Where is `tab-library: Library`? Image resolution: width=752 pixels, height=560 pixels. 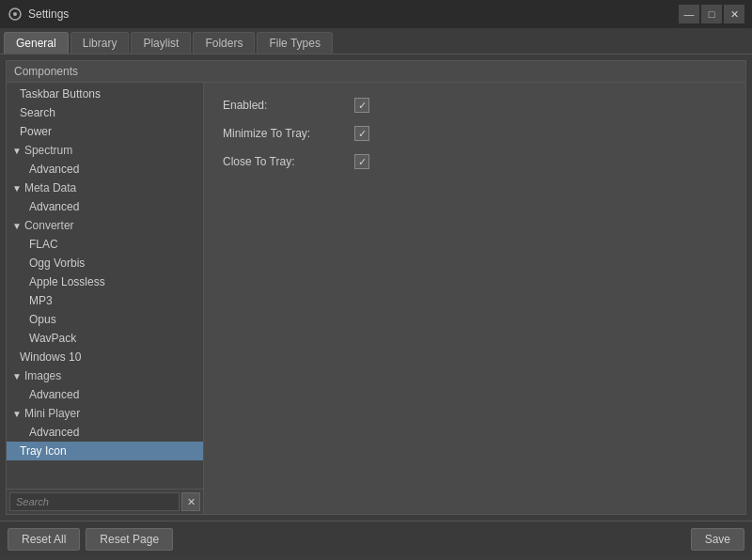
tab-library: Library is located at coordinates (100, 43).